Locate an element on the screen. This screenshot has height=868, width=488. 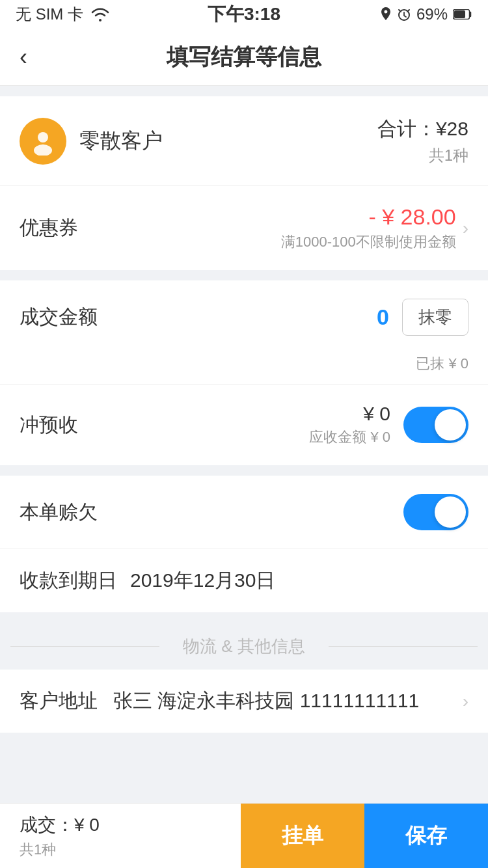
customer-left: 零散客户 is located at coordinates (91, 141).